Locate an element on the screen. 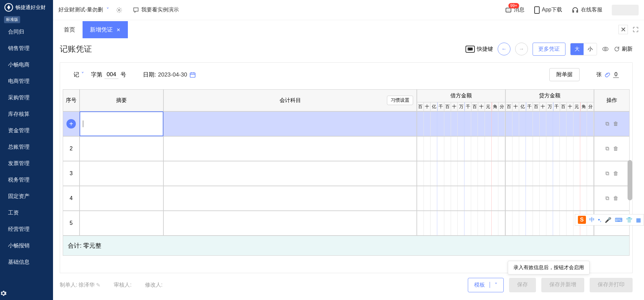 The height and width of the screenshot is (300, 644). chat-icon is located at coordinates (136, 10).